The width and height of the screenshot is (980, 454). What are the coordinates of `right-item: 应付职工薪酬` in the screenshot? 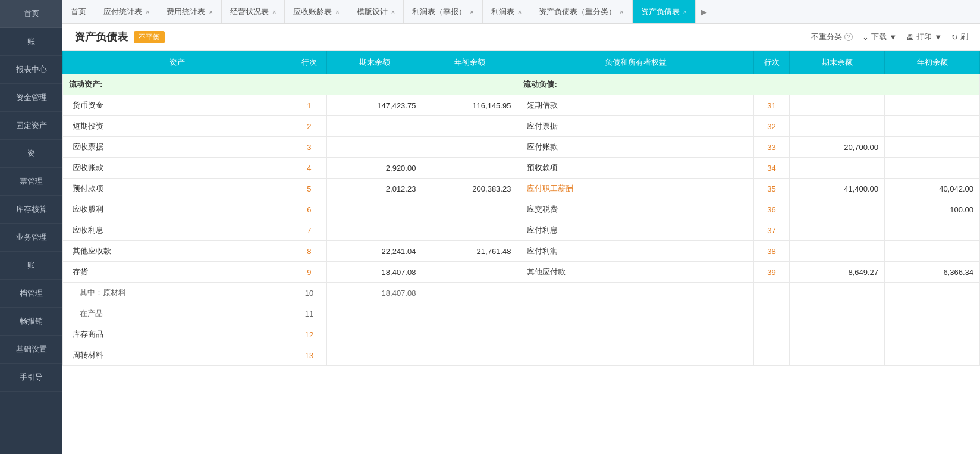 It's located at (636, 189).